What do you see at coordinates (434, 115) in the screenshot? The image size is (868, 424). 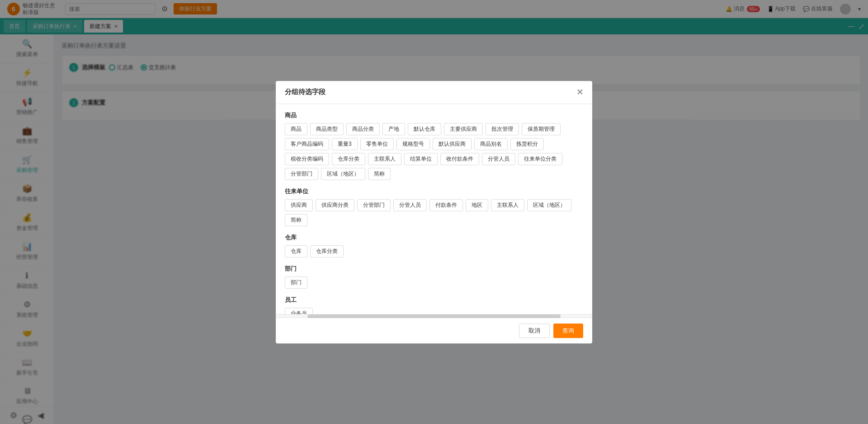 I see `field-group-product-title: 商品` at bounding box center [434, 115].